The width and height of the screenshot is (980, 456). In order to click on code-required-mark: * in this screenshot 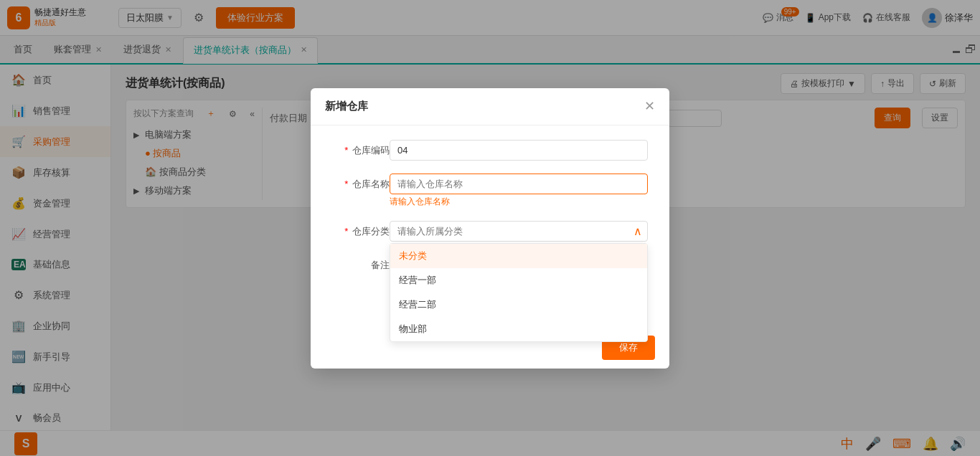, I will do `click(346, 151)`.